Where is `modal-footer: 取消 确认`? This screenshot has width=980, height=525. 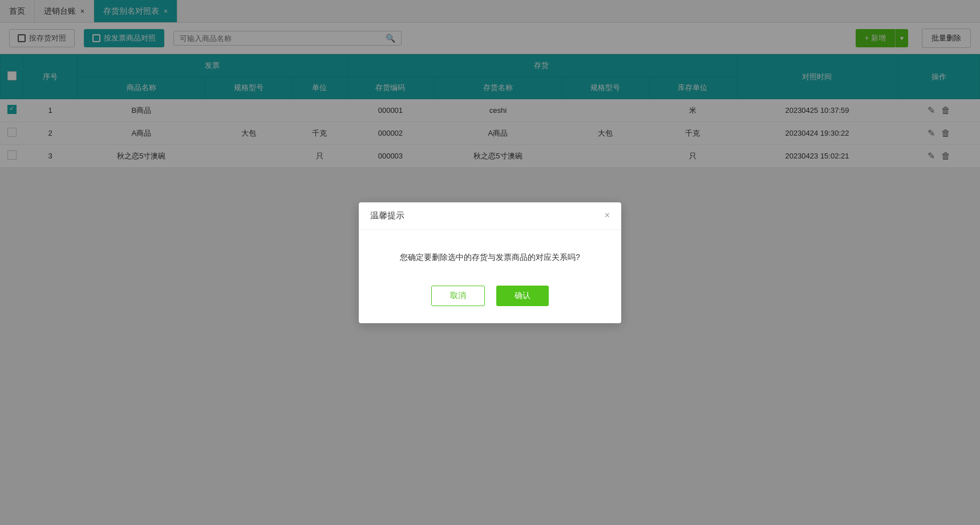
modal-footer: 取消 确认 is located at coordinates (490, 299).